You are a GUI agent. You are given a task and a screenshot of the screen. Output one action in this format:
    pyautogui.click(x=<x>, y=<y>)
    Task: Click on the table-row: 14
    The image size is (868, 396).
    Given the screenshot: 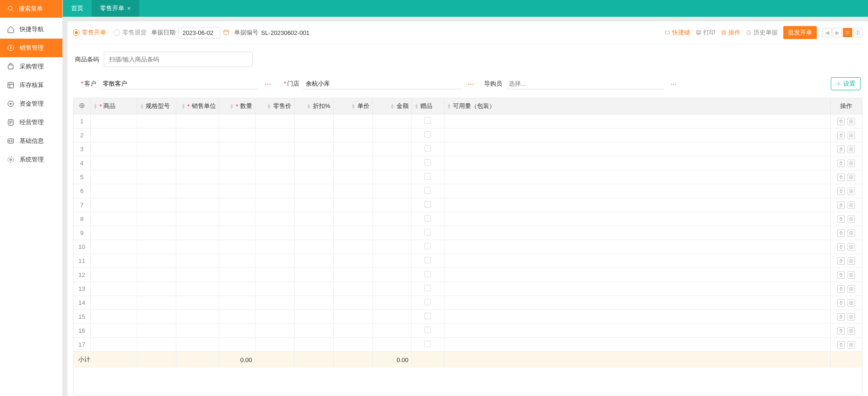 What is the action you would take?
    pyautogui.click(x=468, y=303)
    